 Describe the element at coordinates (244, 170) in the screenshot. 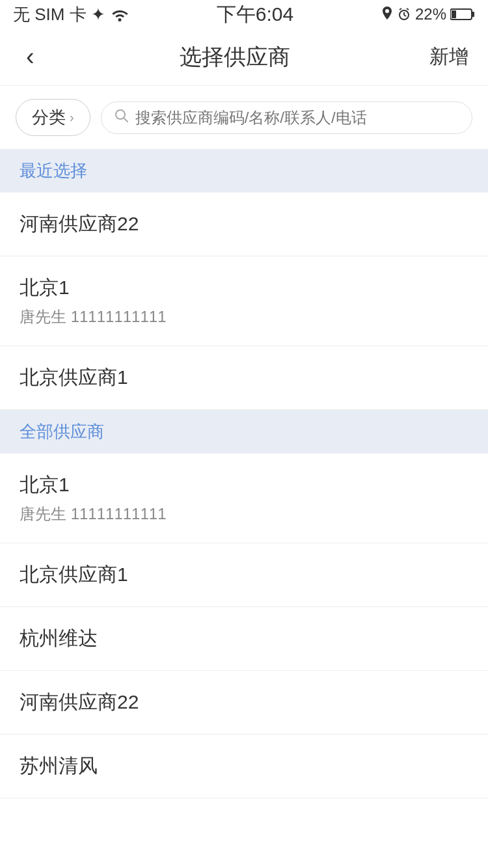

I see `section-header-recent: 最近选择` at that location.